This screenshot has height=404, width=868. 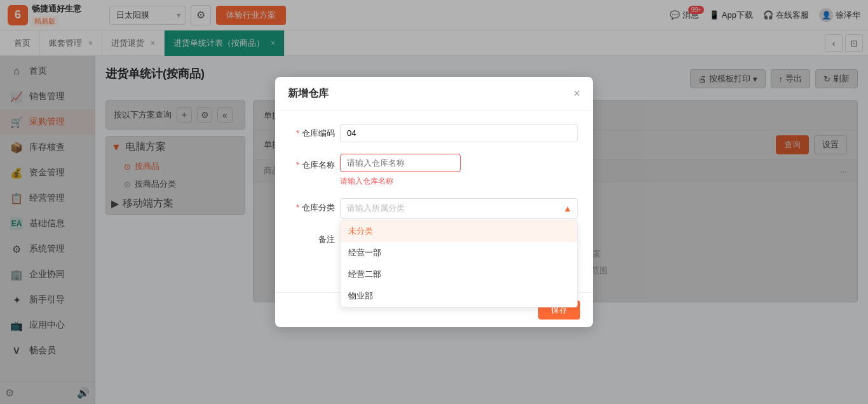 What do you see at coordinates (459, 231) in the screenshot?
I see `dropdown-item-uncategorized: 未分类` at bounding box center [459, 231].